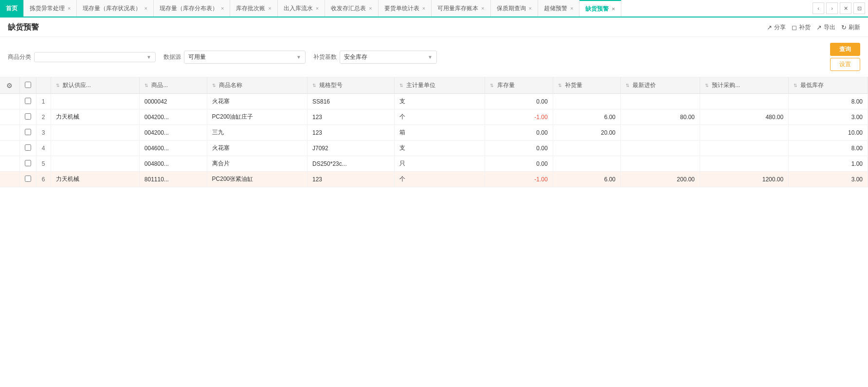 The height and width of the screenshot is (387, 868). Describe the element at coordinates (145, 8) in the screenshot. I see `tab-stock-status-close: ×` at that location.